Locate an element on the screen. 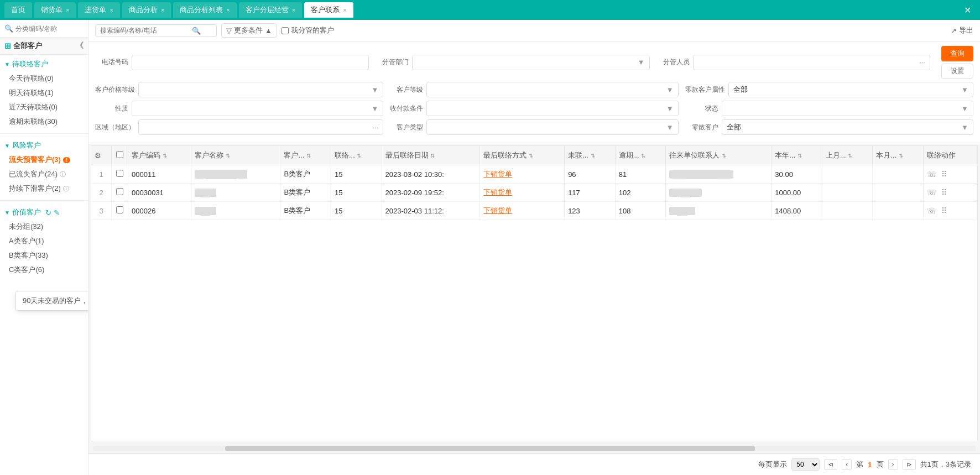 This screenshot has height=475, width=980. tab-home: 首页 is located at coordinates (18, 10).